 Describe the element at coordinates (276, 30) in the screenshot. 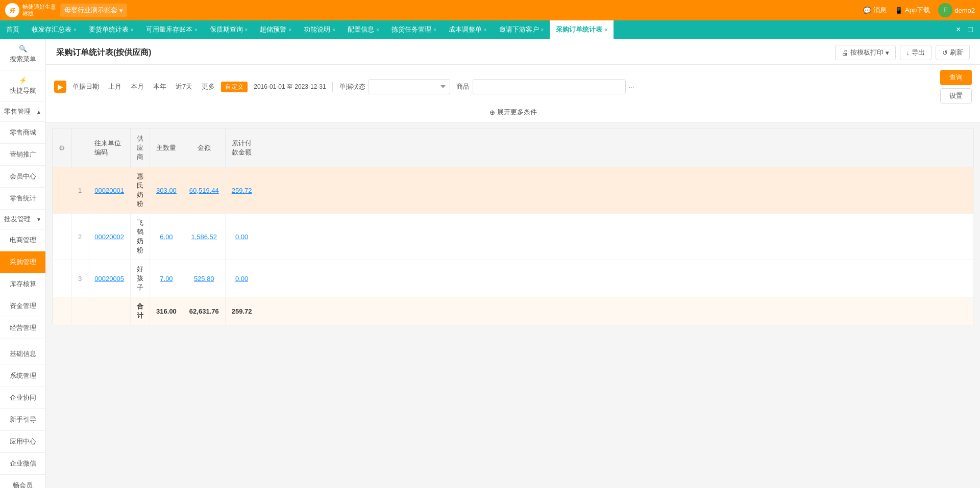

I see `tab-overstock-warning: 超储预警 ×` at that location.